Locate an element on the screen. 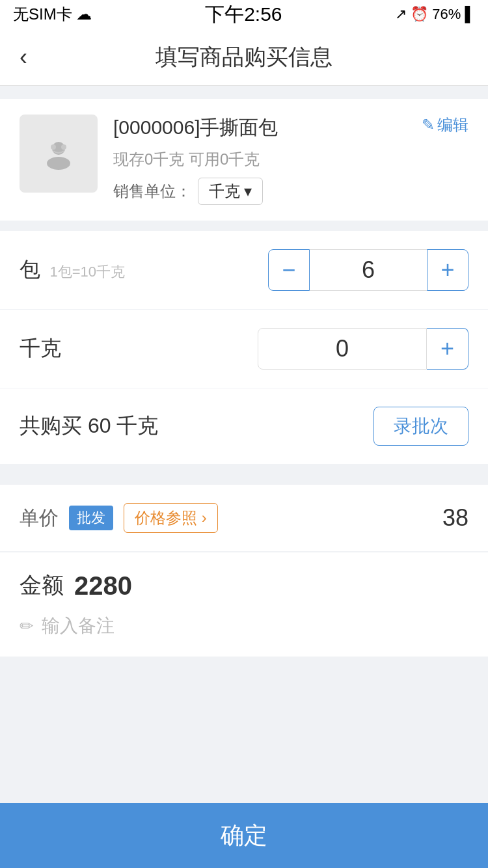  unit-kg: 千克 is located at coordinates (40, 348).